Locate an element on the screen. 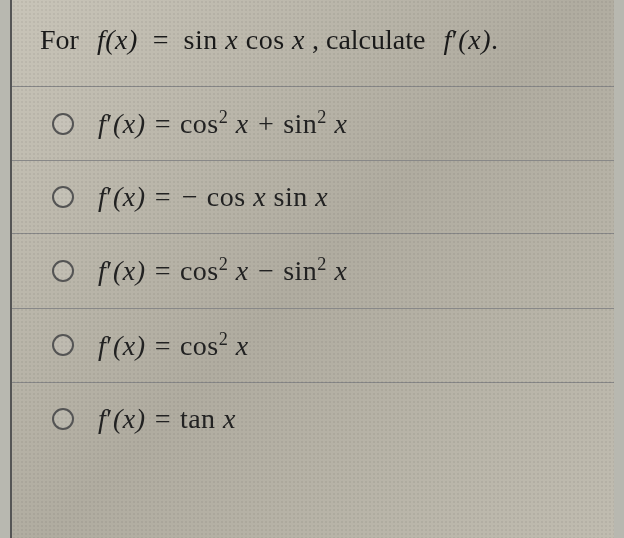 The width and height of the screenshot is (624, 538). question-prefix: For is located at coordinates (60, 40).